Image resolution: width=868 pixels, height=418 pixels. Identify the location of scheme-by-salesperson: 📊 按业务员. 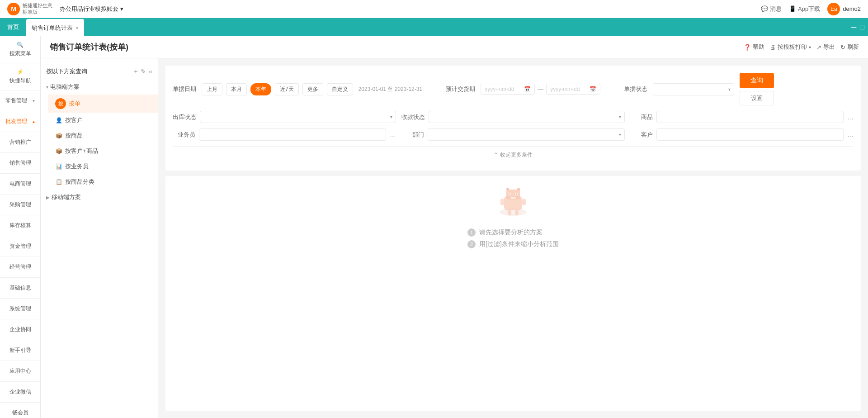
(103, 166).